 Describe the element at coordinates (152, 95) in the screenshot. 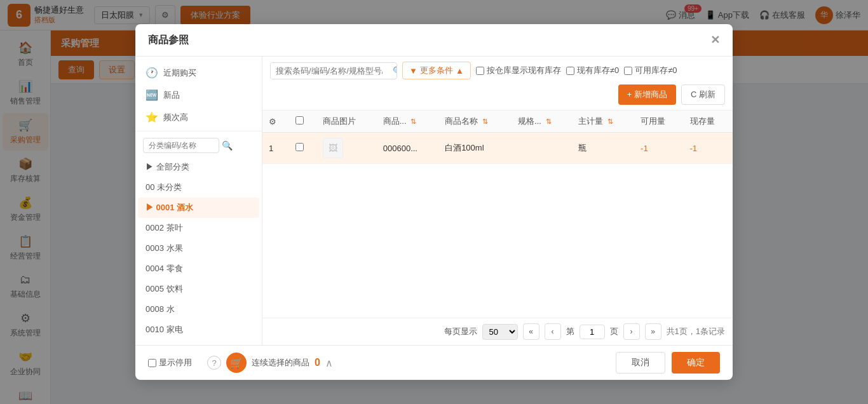

I see `new-icon: 🆕` at that location.